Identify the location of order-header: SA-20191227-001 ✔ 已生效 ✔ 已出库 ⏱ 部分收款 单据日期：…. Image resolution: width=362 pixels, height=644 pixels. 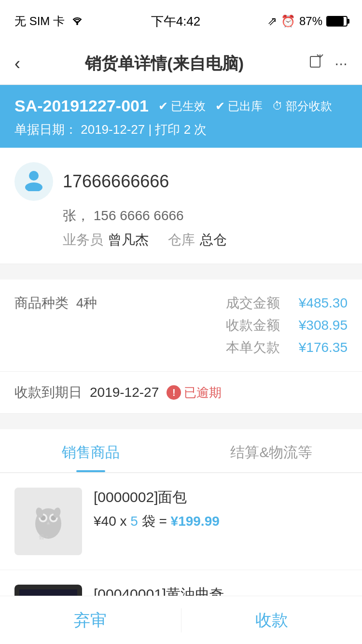
(181, 116).